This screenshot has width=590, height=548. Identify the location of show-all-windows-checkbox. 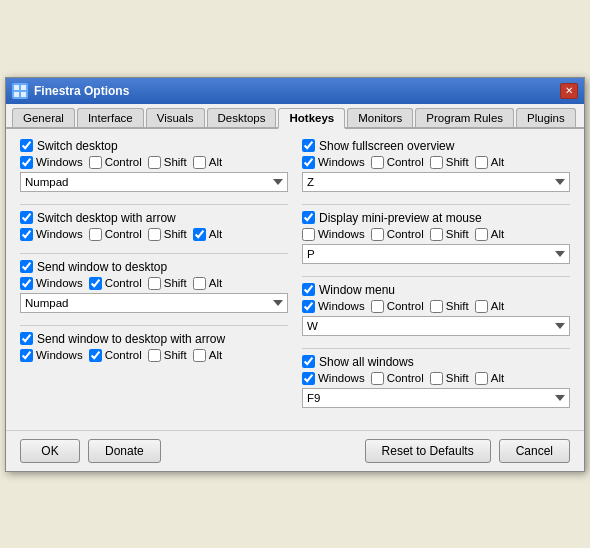
(308, 362).